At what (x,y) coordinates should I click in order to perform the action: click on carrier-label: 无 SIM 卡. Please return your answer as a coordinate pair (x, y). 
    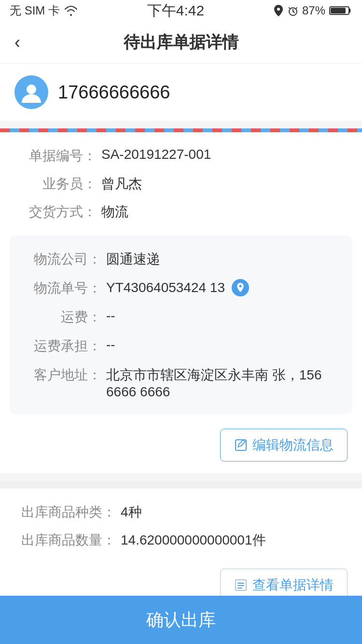
    Looking at the image, I should click on (35, 11).